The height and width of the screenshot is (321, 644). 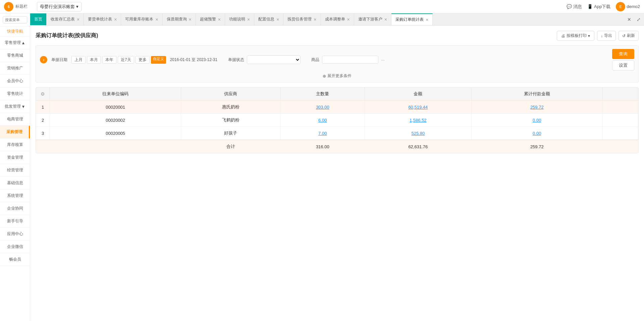 I want to click on tab-label: 配置信息, so click(x=266, y=19).